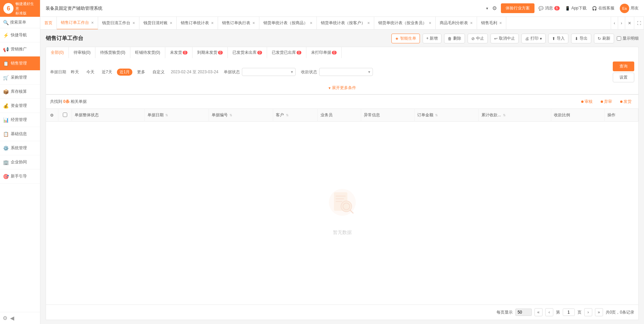 This screenshot has width=644, height=324. I want to click on tab-sales-summary-staff: 销货单统计表（按业务员） ✕, so click(405, 23).